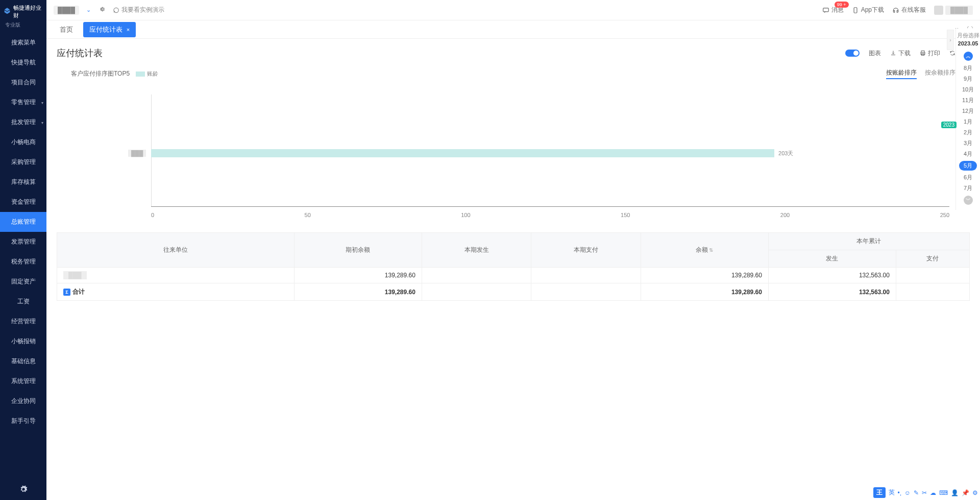 The image size is (980, 500). I want to click on ime-cloud-icon: ☁, so click(933, 493).